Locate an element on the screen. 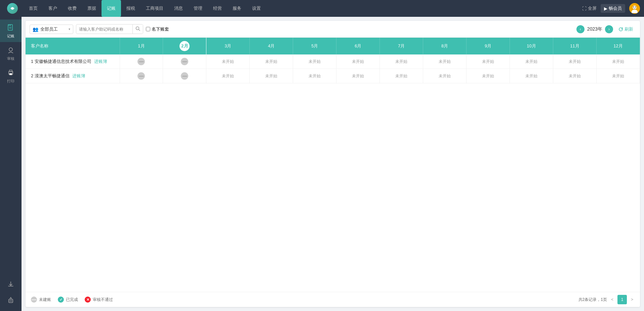  search-button is located at coordinates (138, 29).